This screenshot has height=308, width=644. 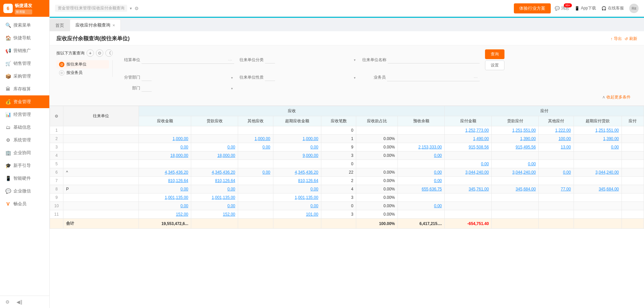 I want to click on cell-ap_amount: 1,490.00, so click(x=468, y=139).